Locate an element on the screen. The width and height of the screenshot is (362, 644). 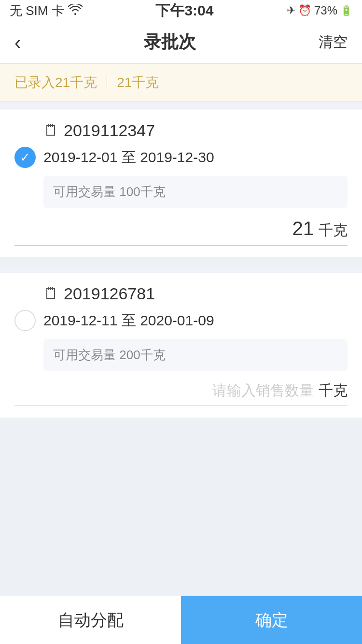
batch-1-available-text: 可用交易量 100千克 is located at coordinates (109, 192).